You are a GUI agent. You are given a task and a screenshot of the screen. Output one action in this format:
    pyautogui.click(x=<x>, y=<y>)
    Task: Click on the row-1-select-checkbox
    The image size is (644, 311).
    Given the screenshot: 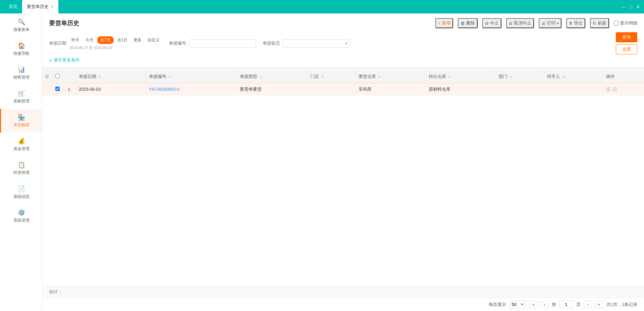 What is the action you would take?
    pyautogui.click(x=58, y=89)
    